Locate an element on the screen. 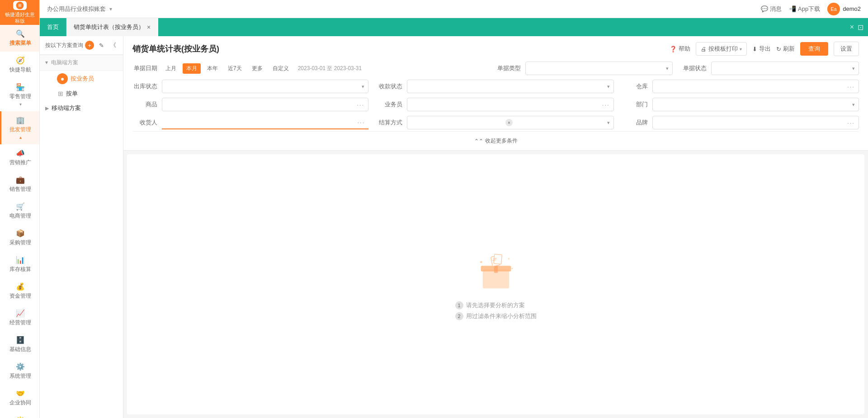 The height and width of the screenshot is (418, 868). settings-btn: 设置 is located at coordinates (846, 49).